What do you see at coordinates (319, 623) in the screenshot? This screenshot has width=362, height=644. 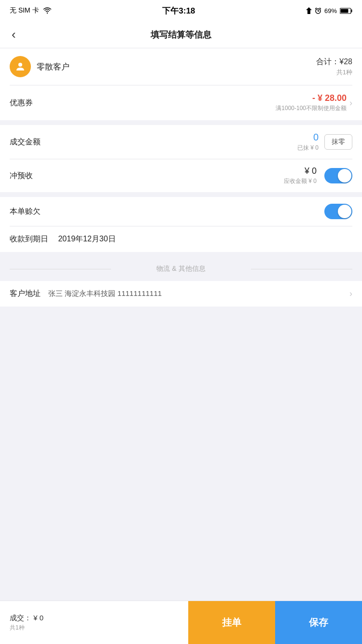 I see `save-button: 保存` at bounding box center [319, 623].